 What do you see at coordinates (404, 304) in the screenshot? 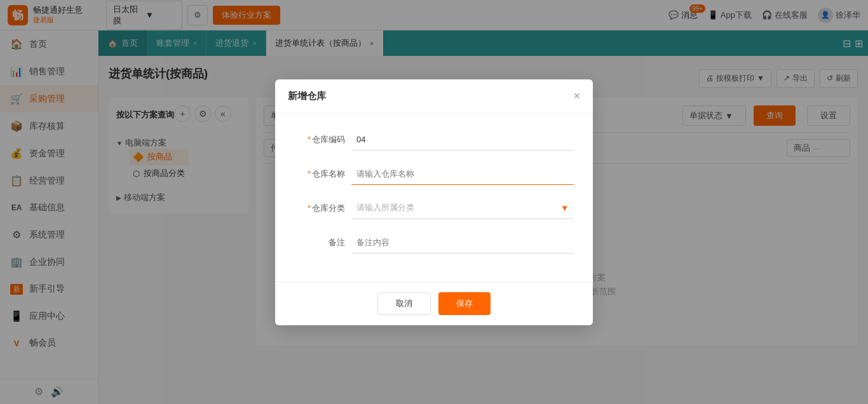
I see `cancel-button: 取消` at bounding box center [404, 304].